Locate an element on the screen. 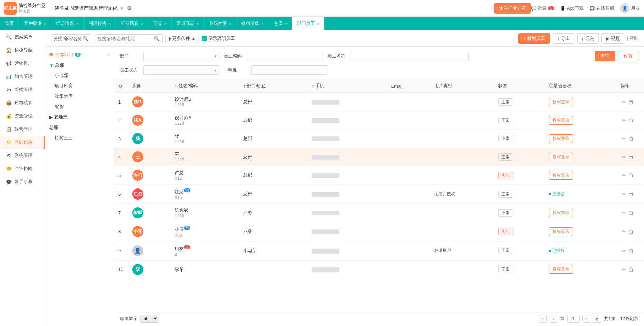 This screenshot has width=644, height=326. sidebar-item-basic: 📁 基础信息 is located at coordinates (22, 142).